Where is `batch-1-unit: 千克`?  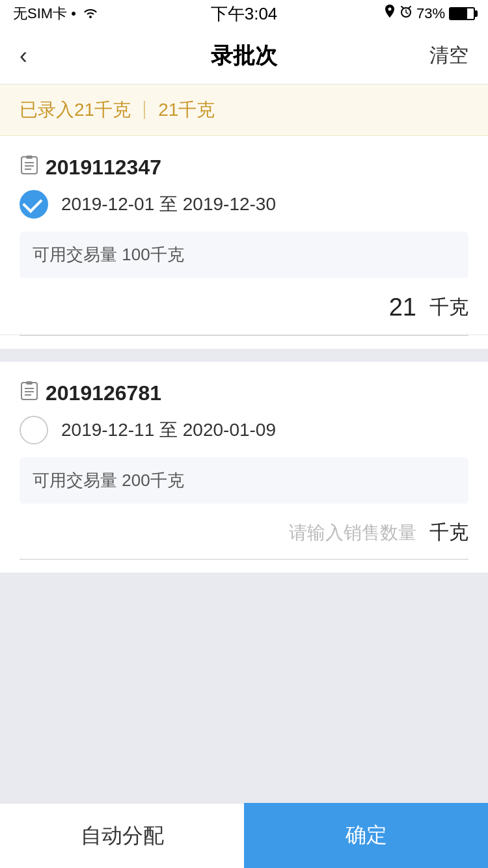
batch-1-unit: 千克 is located at coordinates (449, 307).